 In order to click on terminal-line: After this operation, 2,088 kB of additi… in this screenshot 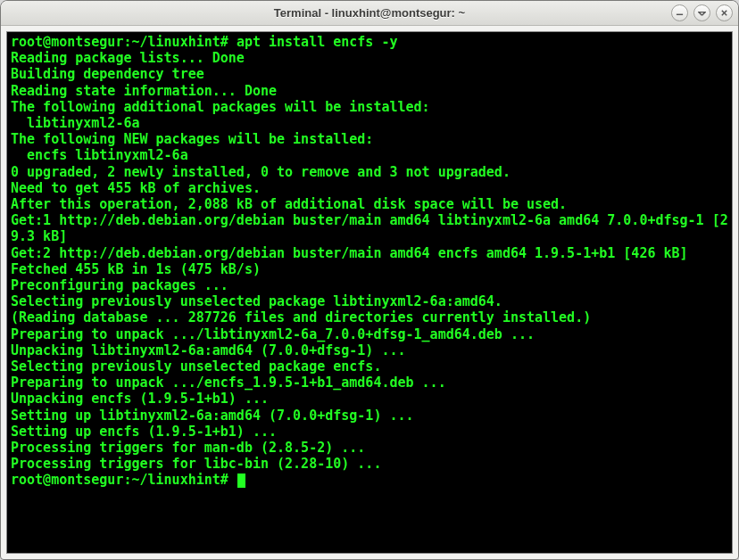, I will do `click(370, 204)`.